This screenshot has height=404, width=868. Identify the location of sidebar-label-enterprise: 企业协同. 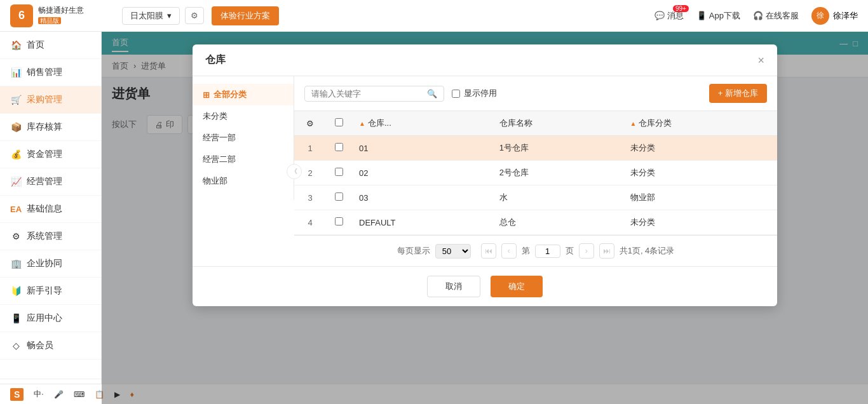
(44, 264).